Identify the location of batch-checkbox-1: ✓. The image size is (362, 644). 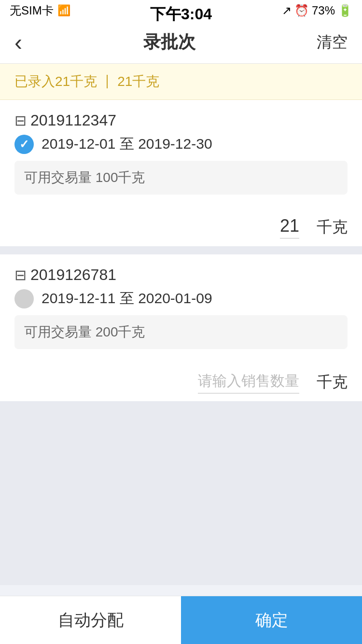
(24, 144).